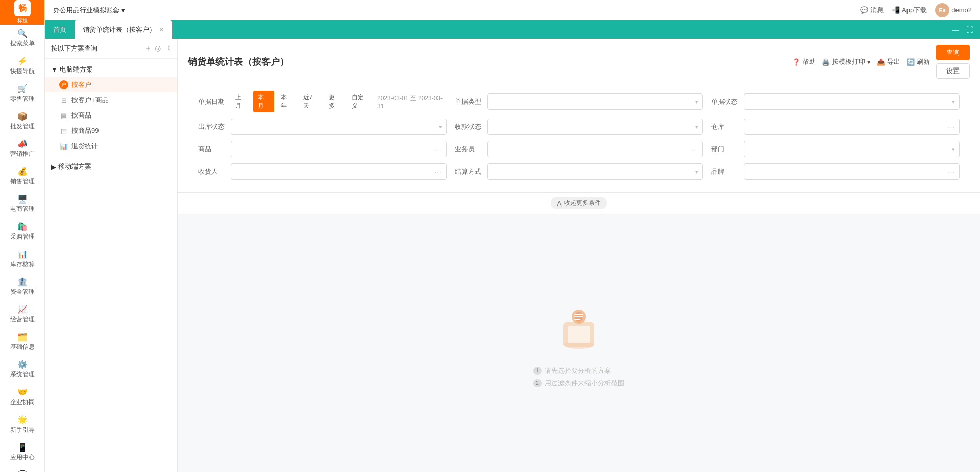  Describe the element at coordinates (910, 10) in the screenshot. I see `app-download-btn: 📲 App下载` at that location.